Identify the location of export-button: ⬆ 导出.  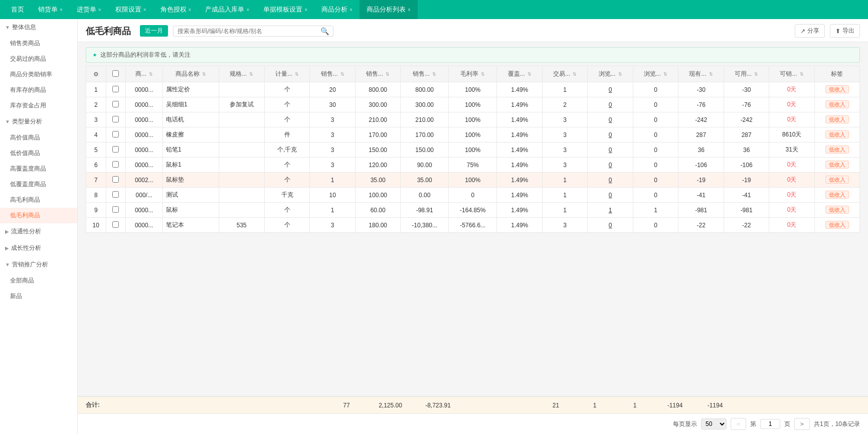
(845, 31).